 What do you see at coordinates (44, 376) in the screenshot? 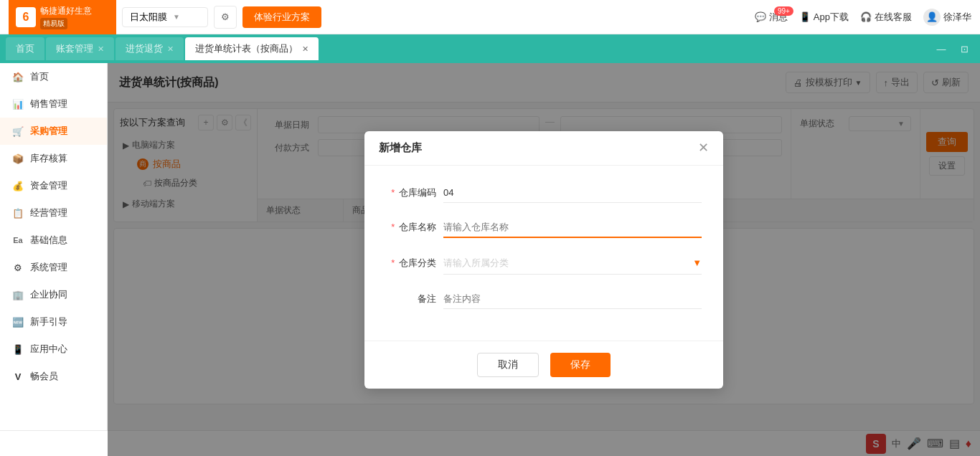
I see `sidebar-label-vip: 畅会员` at bounding box center [44, 376].